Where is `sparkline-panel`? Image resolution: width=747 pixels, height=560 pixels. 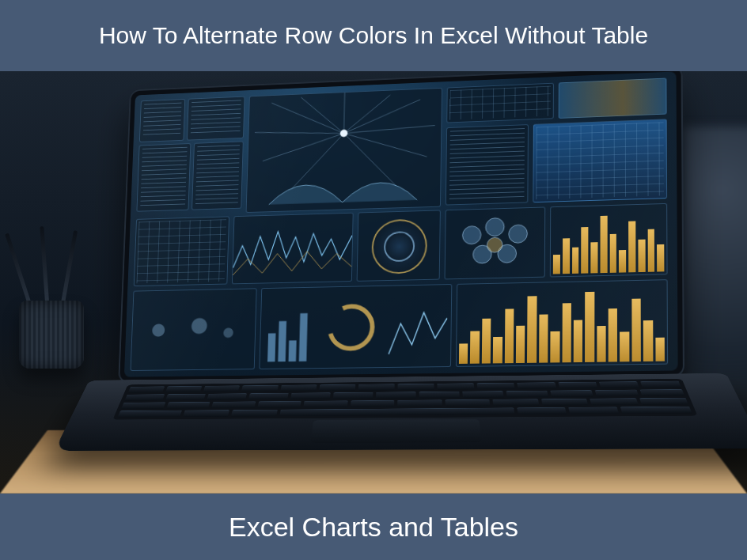 sparkline-panel is located at coordinates (293, 248).